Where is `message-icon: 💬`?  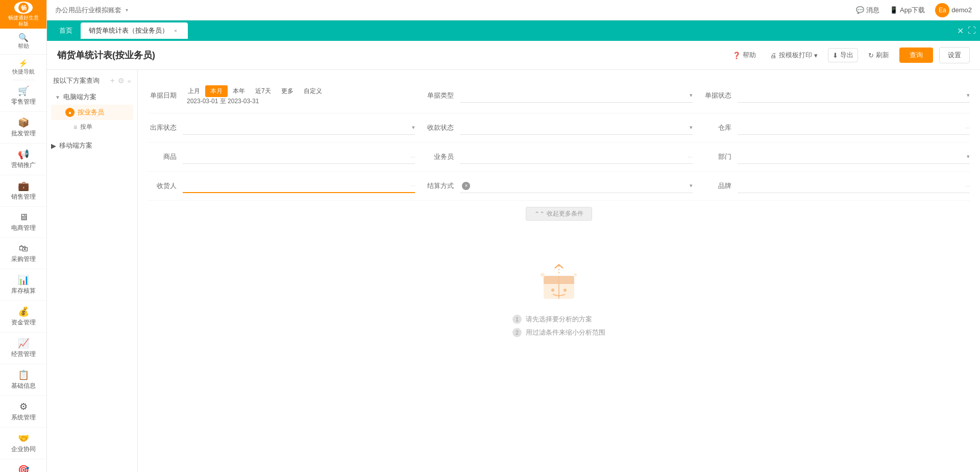 message-icon: 💬 is located at coordinates (860, 10).